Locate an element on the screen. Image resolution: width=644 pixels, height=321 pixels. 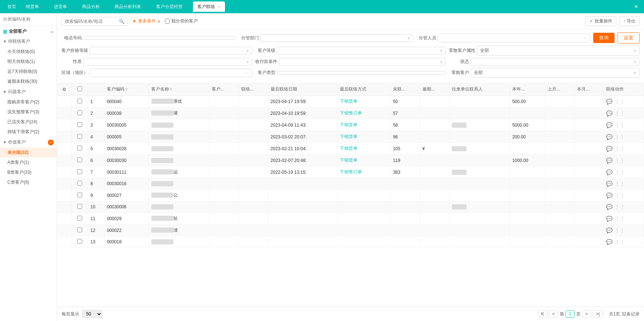
col-checkbox-all is located at coordinates (80, 89).